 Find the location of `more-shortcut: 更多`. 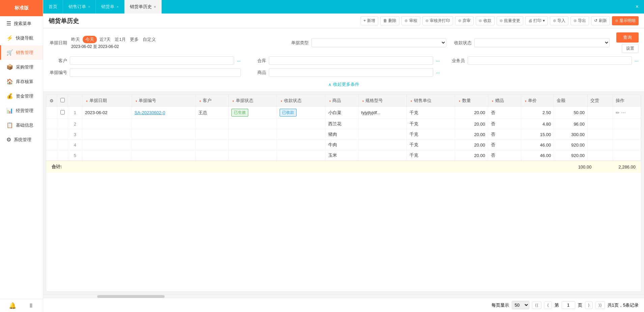

more-shortcut: 更多 is located at coordinates (134, 40).